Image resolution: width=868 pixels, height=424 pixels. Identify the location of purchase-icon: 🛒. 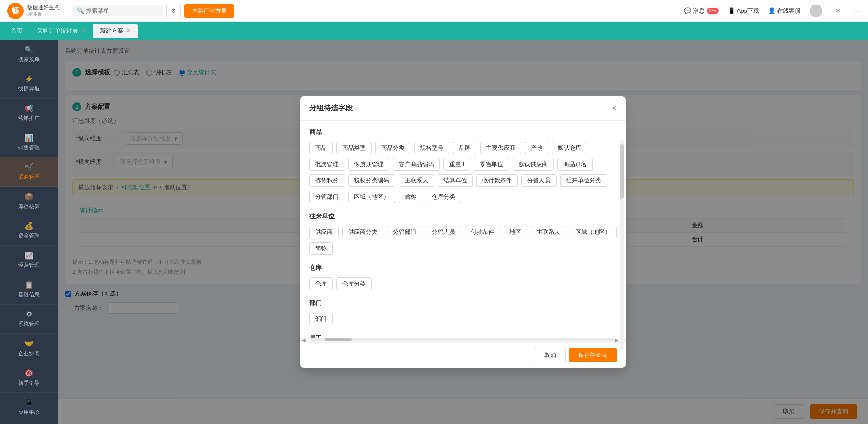
(29, 167).